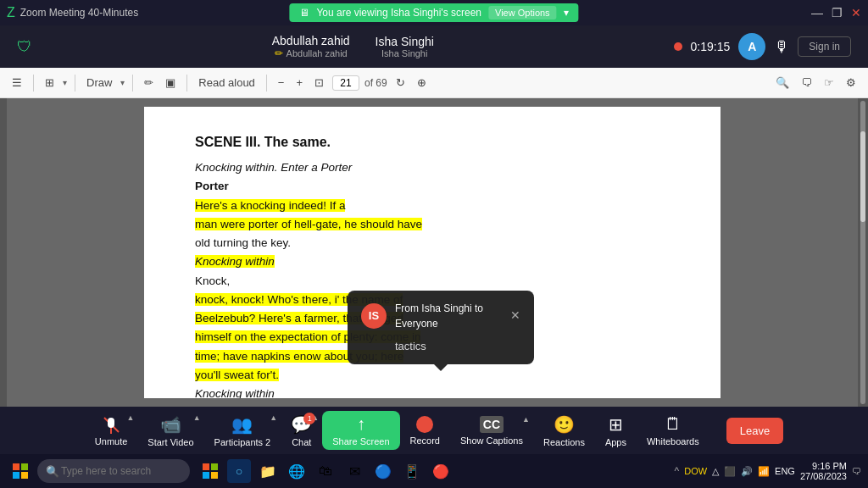 This screenshot has height=488, width=868. I want to click on taskbar-icon-mail: ✉, so click(354, 471).